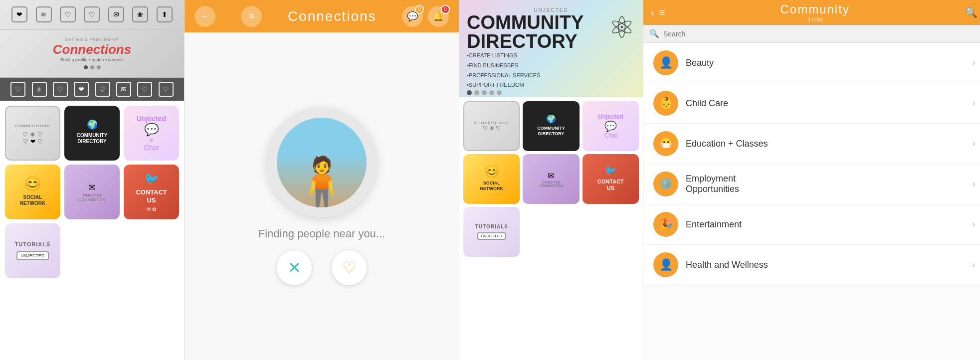  What do you see at coordinates (205, 16) in the screenshot?
I see `back-icon: ←` at bounding box center [205, 16].